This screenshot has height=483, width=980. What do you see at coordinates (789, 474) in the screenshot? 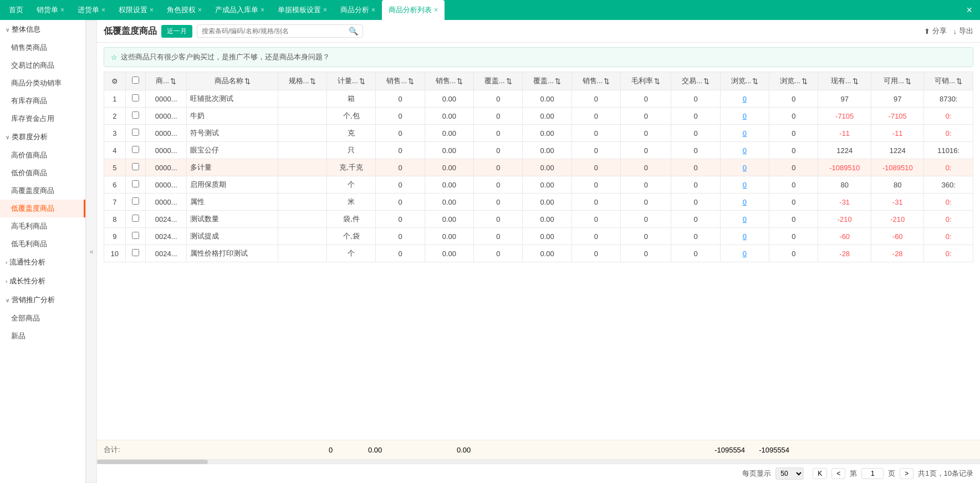
I see `page-size-select: 50 100 200` at bounding box center [789, 474].